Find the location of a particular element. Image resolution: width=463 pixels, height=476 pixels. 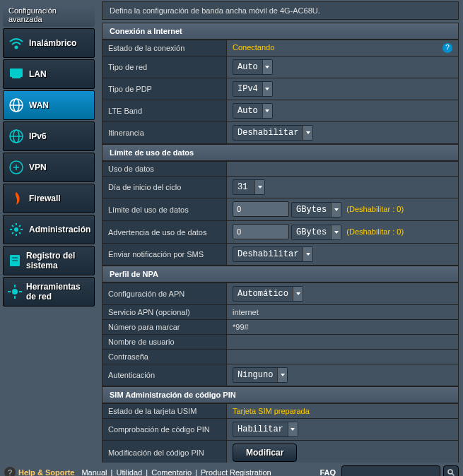

sidebar-item-label: Firewall is located at coordinates (45, 198).